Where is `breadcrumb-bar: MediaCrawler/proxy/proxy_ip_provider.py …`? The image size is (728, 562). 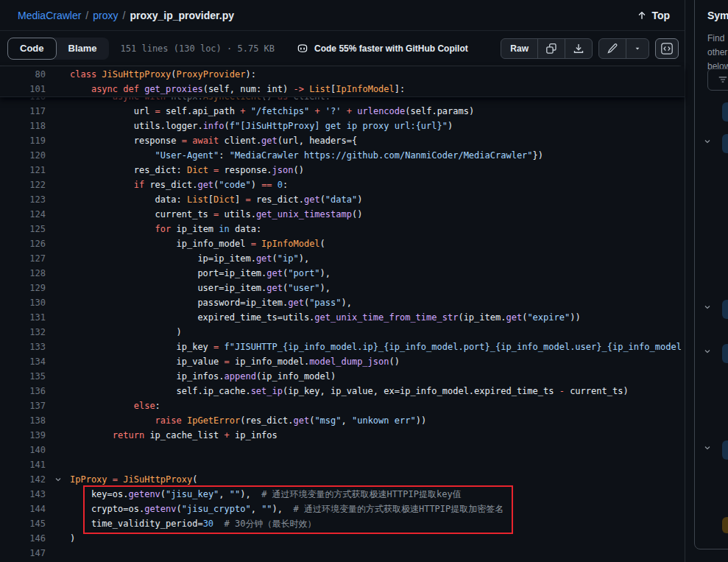 breadcrumb-bar: MediaCrawler/proxy/proxy_ip_provider.py … is located at coordinates (342, 15).